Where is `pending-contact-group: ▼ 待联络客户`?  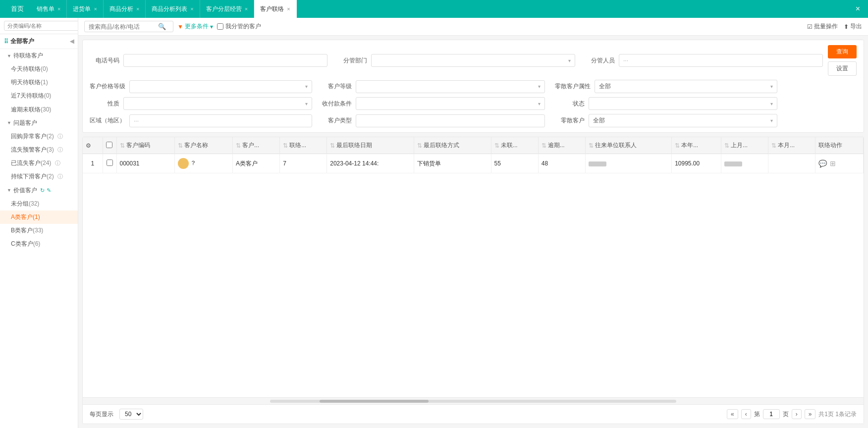
pending-contact-group: ▼ 待联络客户 is located at coordinates (39, 55).